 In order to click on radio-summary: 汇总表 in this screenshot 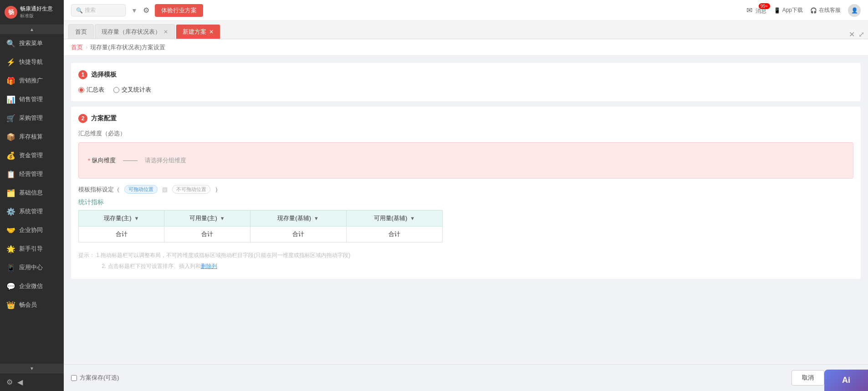, I will do `click(91, 90)`.